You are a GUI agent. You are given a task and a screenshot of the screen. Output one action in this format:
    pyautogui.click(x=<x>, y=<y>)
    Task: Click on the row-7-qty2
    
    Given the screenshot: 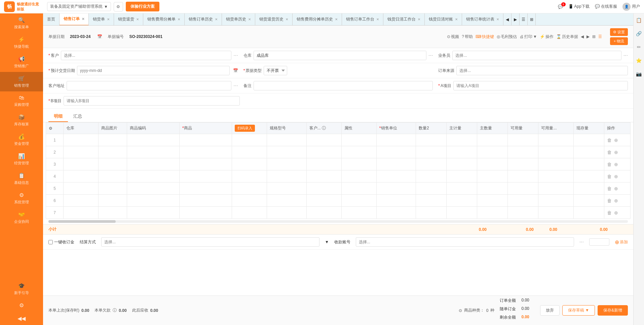 What is the action you would take?
    pyautogui.click(x=431, y=213)
    